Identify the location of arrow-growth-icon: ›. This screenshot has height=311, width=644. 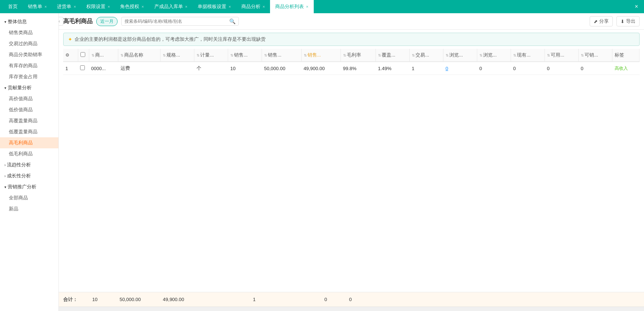
(5, 176).